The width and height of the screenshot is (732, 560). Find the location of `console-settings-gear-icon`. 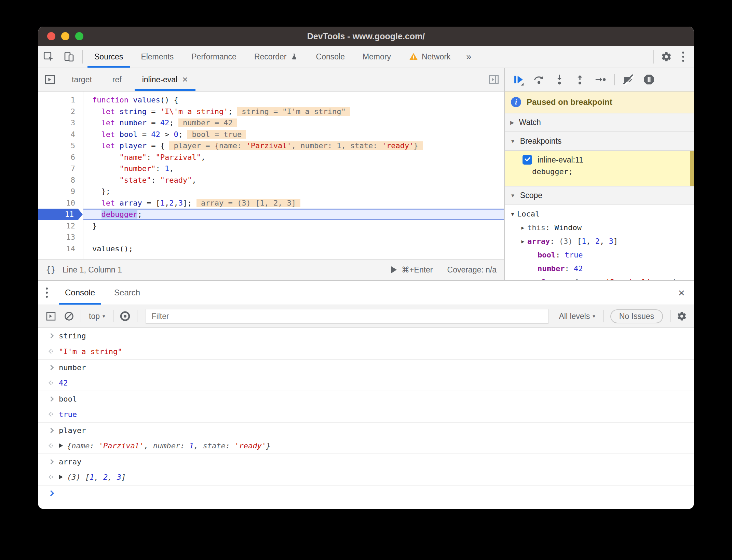

console-settings-gear-icon is located at coordinates (682, 316).